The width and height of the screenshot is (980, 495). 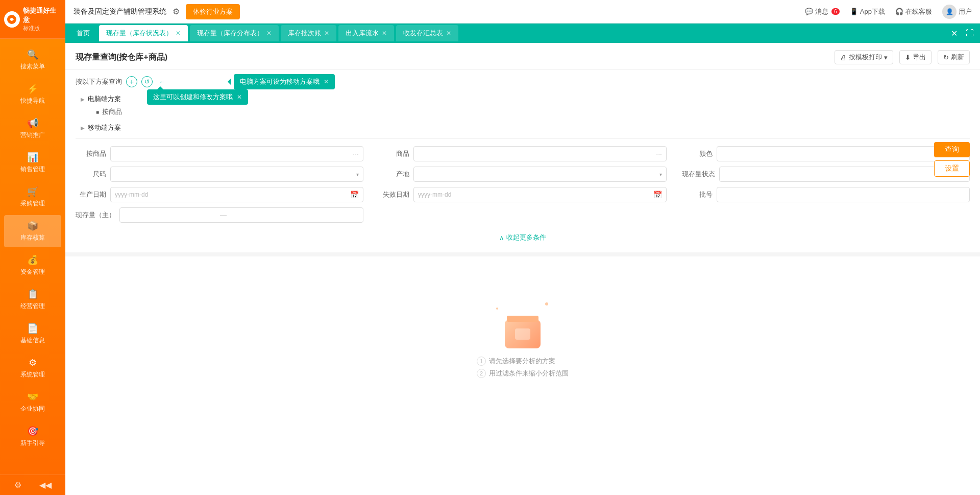 I want to click on quick-nav-icon: ⚡, so click(x=33, y=89).